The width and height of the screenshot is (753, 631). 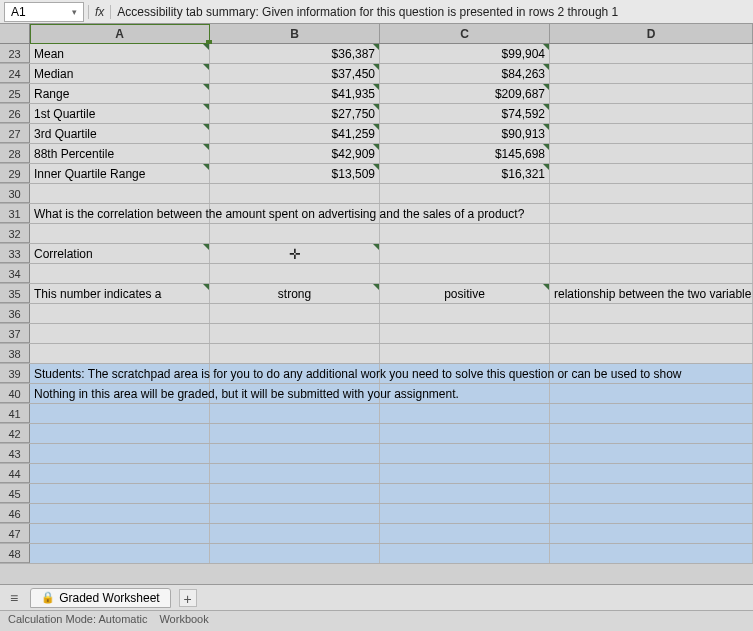 What do you see at coordinates (15, 354) in the screenshot?
I see `row-header: 38` at bounding box center [15, 354].